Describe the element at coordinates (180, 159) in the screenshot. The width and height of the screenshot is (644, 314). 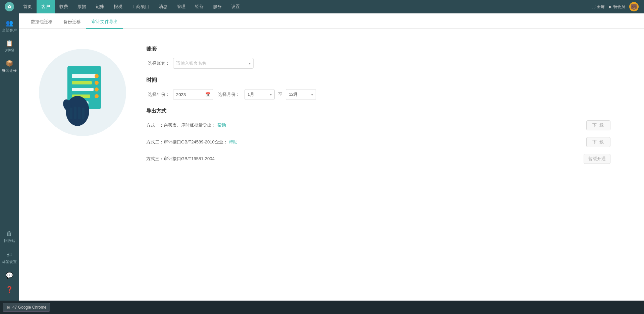
I see `export-method-3-desc: 方式三：审计接口GB/T19581-2004` at that location.